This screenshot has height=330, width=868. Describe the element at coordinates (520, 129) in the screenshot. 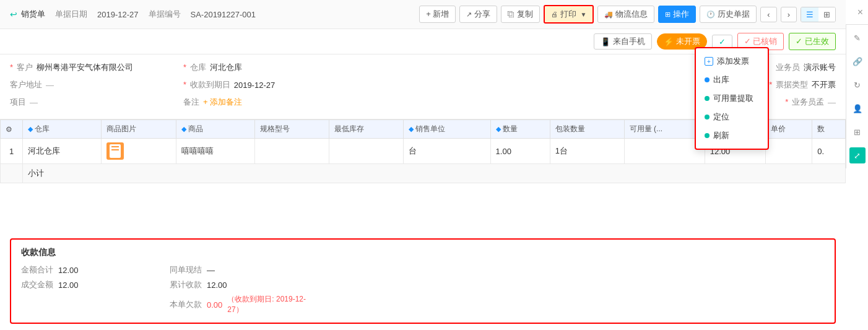

I see `col-quantity: ◆数量` at that location.